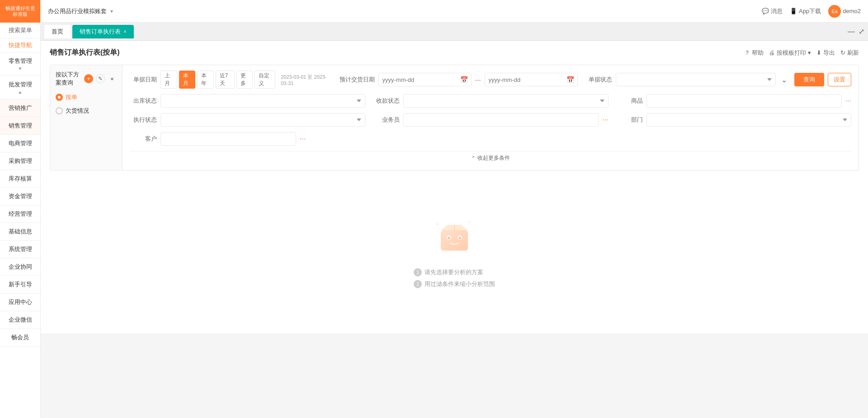 The height and width of the screenshot is (418, 868). I want to click on exec-status-label: 执行状态, so click(143, 120).